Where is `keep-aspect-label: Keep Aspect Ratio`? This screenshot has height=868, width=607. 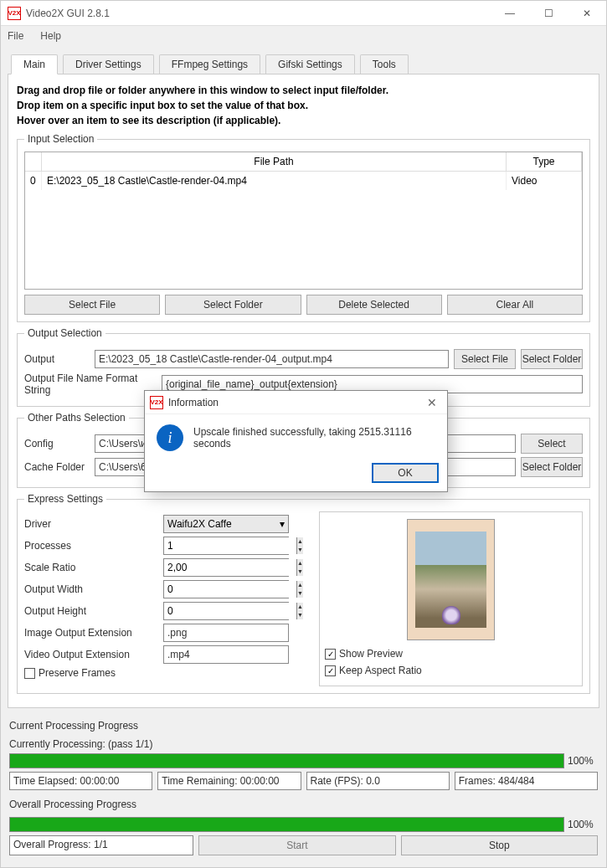
keep-aspect-label: Keep Aspect Ratio is located at coordinates (380, 670).